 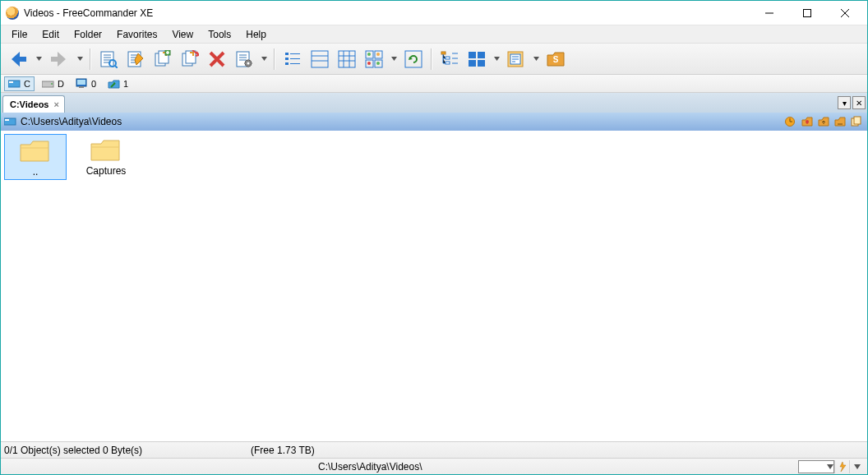 What do you see at coordinates (434, 122) in the screenshot?
I see `address-bar: C:\Users\Aditya\Videos` at bounding box center [434, 122].